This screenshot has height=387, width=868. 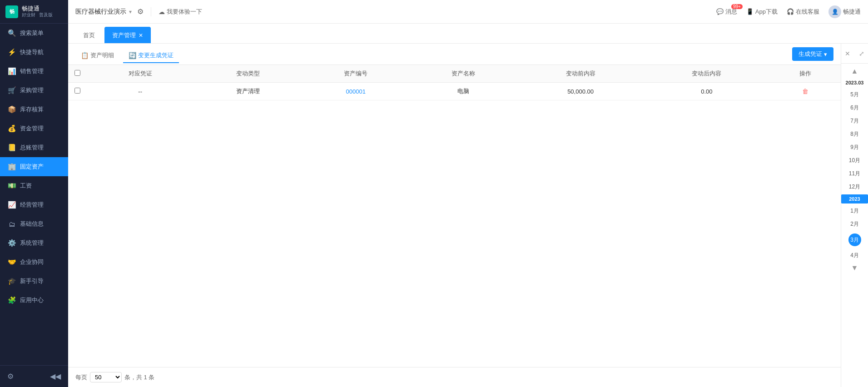 I want to click on logo-icon: 畅, so click(x=12, y=12).